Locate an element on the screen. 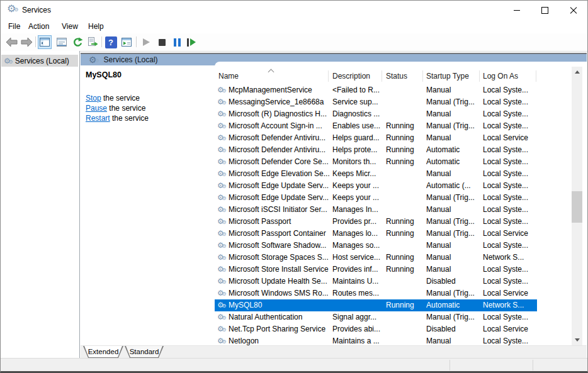 The image size is (588, 373). stop-service-button is located at coordinates (162, 42).